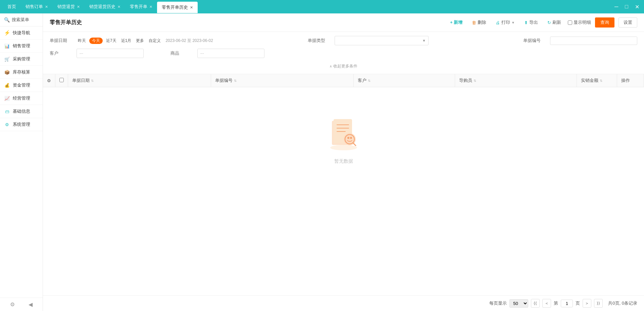 This screenshot has height=311, width=644. Describe the element at coordinates (479, 22) in the screenshot. I see `delete-button: 🗑 删除` at that location.